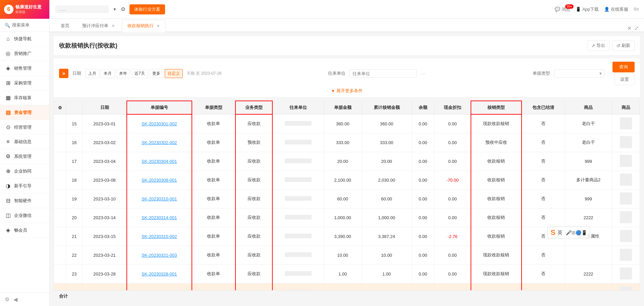  What do you see at coordinates (159, 218) in the screenshot?
I see `cell-sn: SK-20230314-001` at bounding box center [159, 218].